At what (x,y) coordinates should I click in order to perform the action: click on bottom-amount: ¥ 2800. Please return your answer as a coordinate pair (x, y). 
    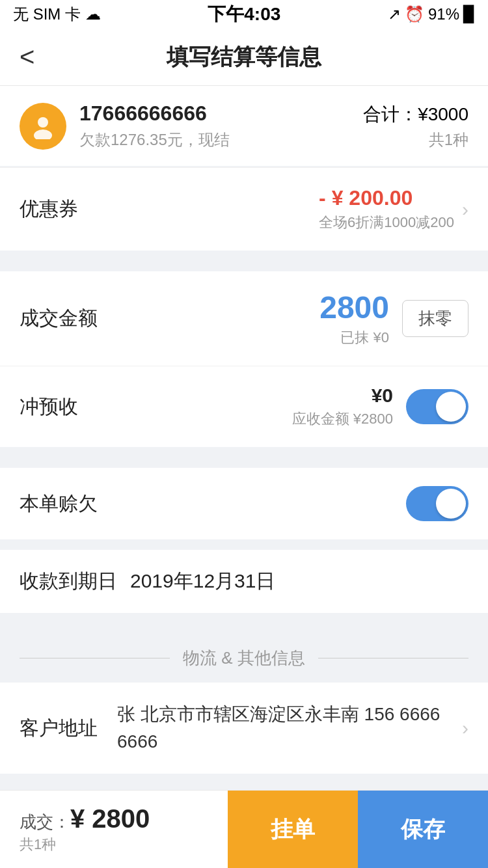
    Looking at the image, I should click on (110, 819).